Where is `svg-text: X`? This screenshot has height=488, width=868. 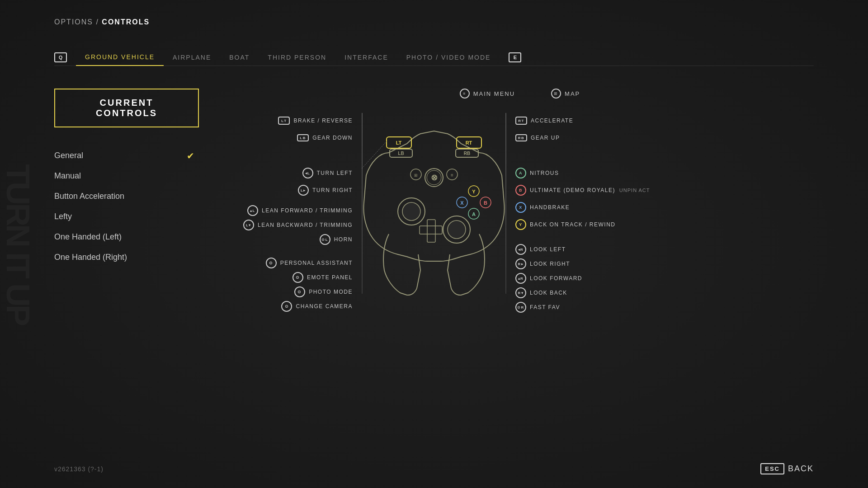
svg-text: X is located at coordinates (462, 203).